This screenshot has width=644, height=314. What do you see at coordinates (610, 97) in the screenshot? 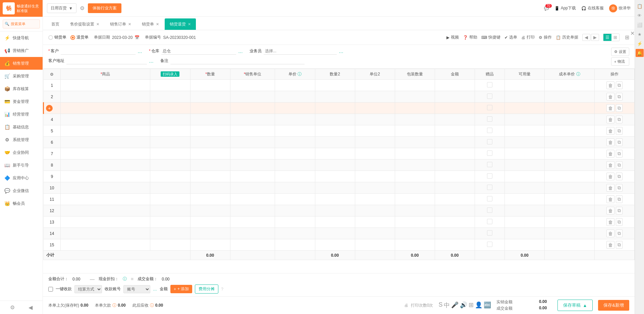
I see `row-delete-2: 🗑` at bounding box center [610, 97].